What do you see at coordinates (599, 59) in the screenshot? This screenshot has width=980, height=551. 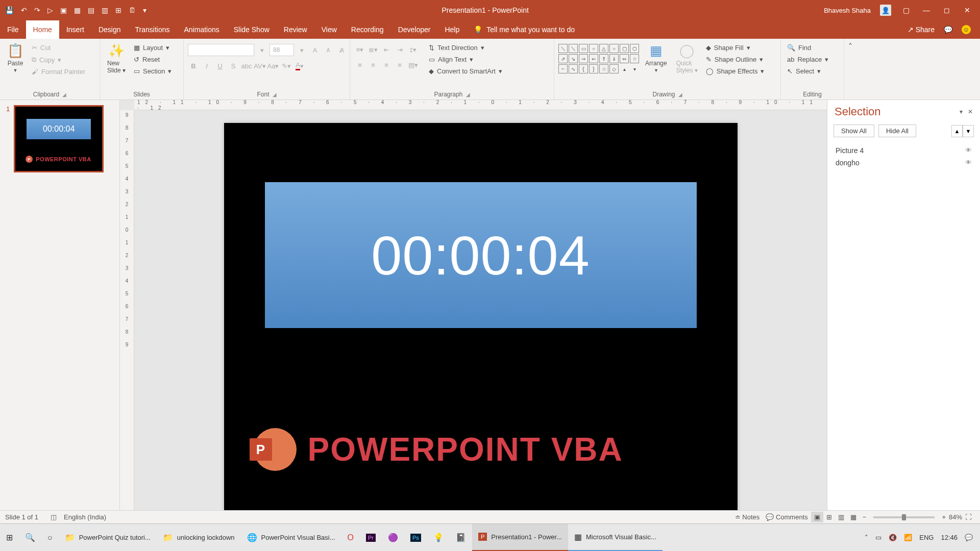 I see `shapes-gallery: ＼＼▭○△○▢⬡ ⇗⇘⇒⇐⇑⇓⇔☆ ～∿{}☆◇▴▾` at bounding box center [599, 59].